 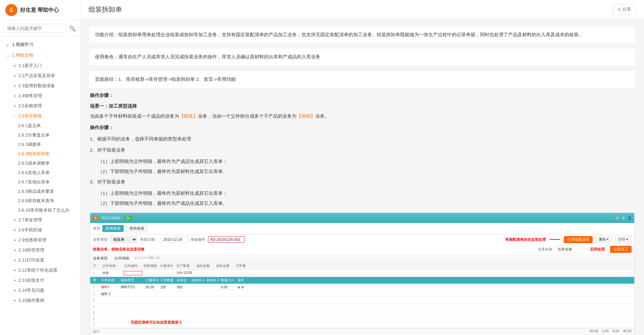 I want to click on nav-section-1: ＋ 1.视频学习, so click(x=40, y=45).